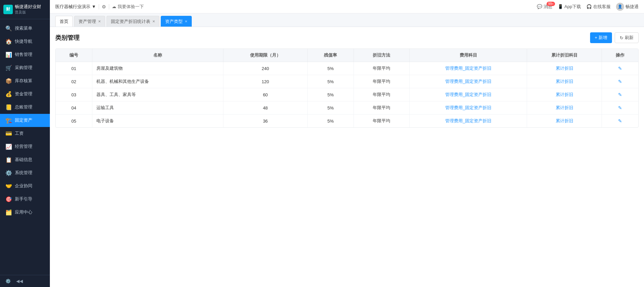 This screenshot has height=287, width=644. I want to click on link-0-5: 管理费用_固定资产折旧, so click(468, 68).